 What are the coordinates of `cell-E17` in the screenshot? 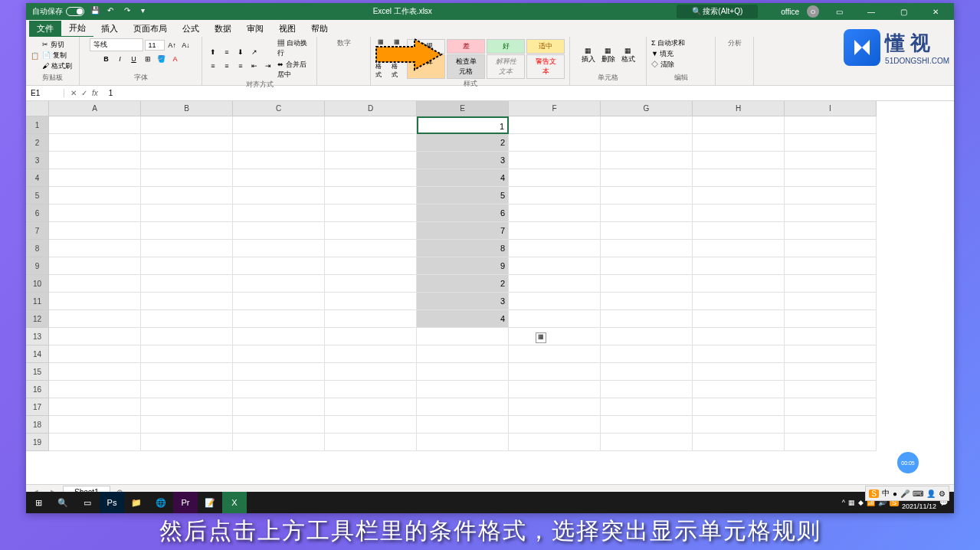 It's located at (463, 408).